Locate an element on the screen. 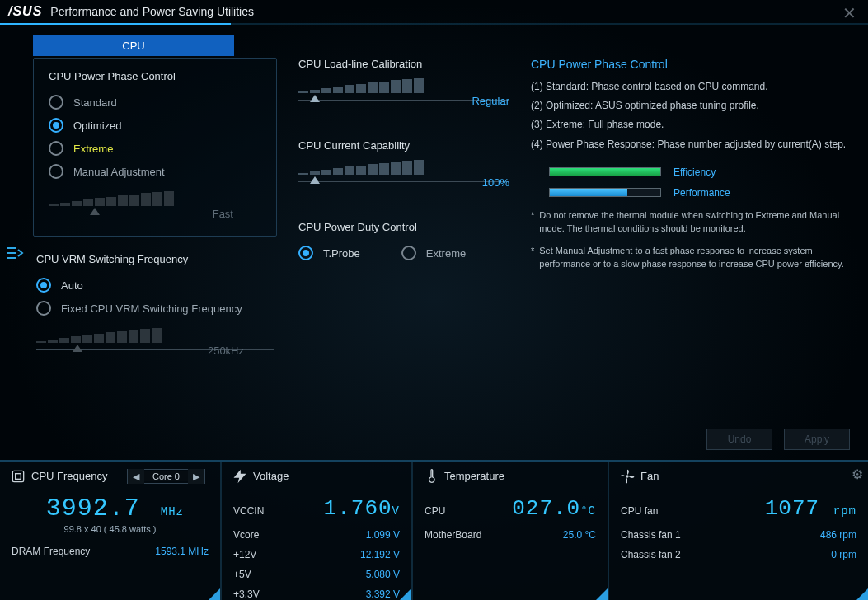 The height and width of the screenshot is (600, 868). current-cap-panel: CPU Current Capability 100% is located at coordinates (404, 166).